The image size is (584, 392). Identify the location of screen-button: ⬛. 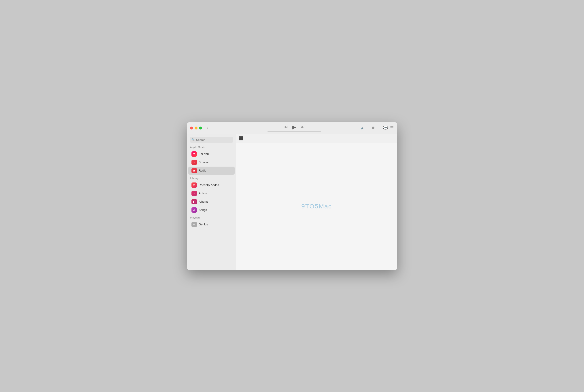
(241, 138).